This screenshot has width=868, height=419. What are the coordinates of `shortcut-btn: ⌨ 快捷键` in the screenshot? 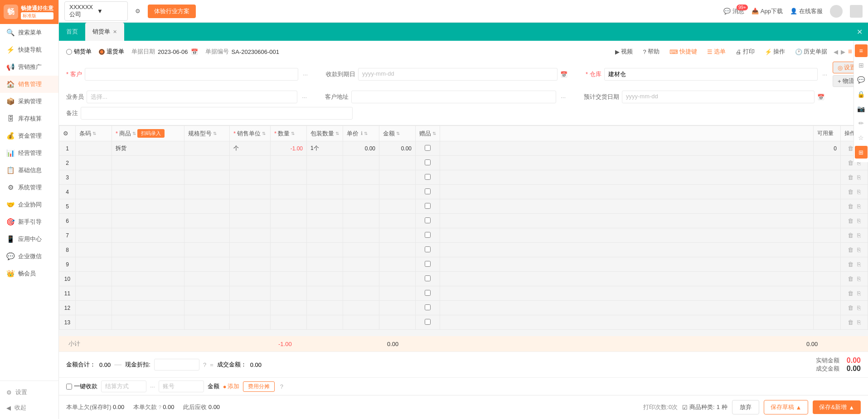 It's located at (684, 52).